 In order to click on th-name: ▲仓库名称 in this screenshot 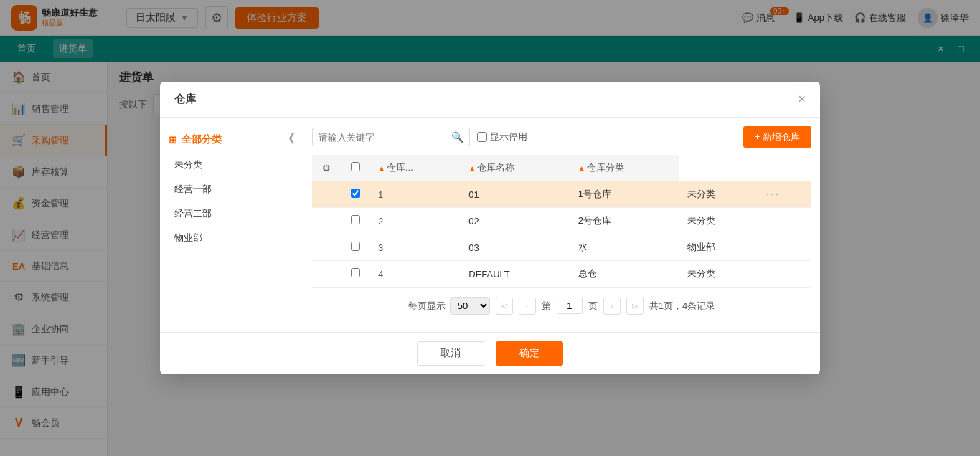, I will do `click(515, 168)`.